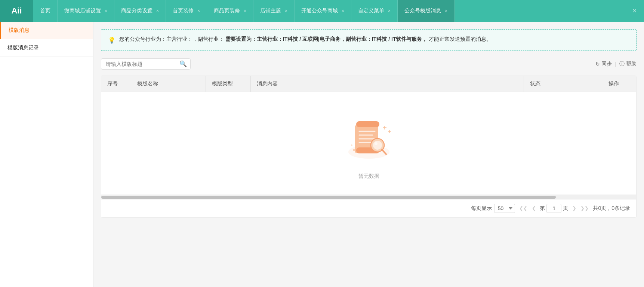  What do you see at coordinates (274, 11) in the screenshot?
I see `nav-tab-store-theme: 店铺主题×` at bounding box center [274, 11].